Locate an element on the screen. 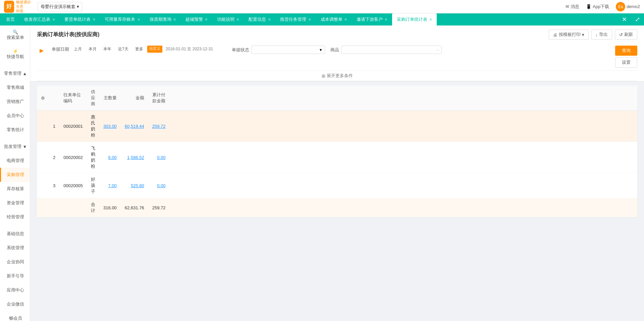 Image resolution: width=644 pixels, height=321 pixels. sidebar-item-enterprise-wechat: 企业微信 is located at coordinates (15, 304).